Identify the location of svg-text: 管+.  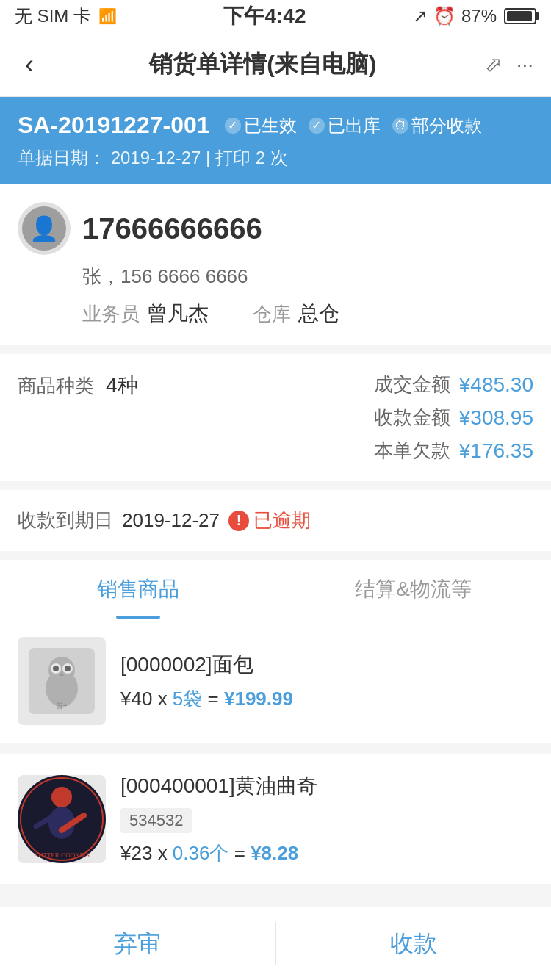
(62, 705).